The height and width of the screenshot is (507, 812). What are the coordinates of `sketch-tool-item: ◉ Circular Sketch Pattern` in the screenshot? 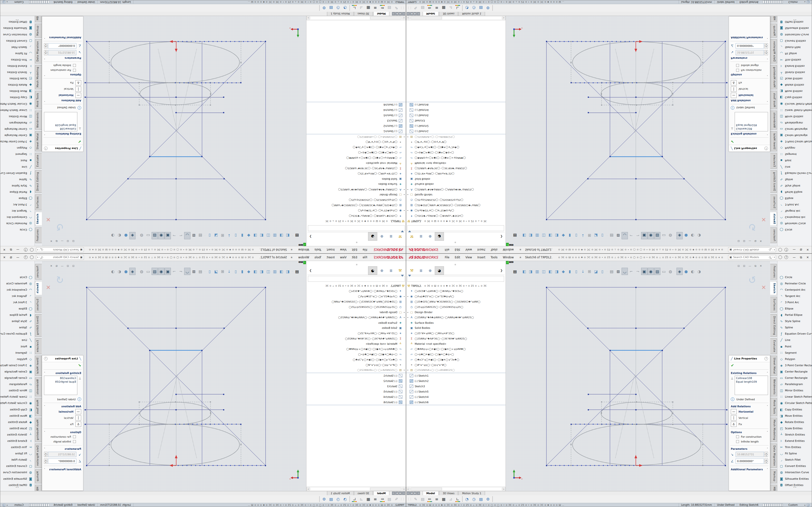 It's located at (795, 403).